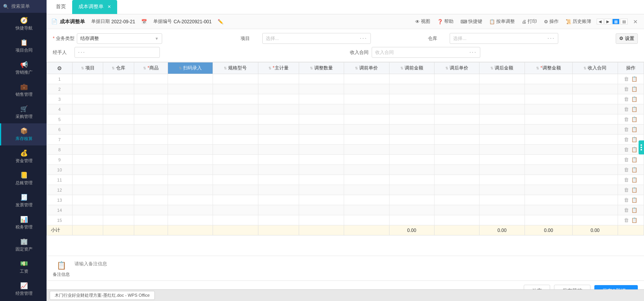 The image size is (644, 301). What do you see at coordinates (529, 22) in the screenshot?
I see `action-print: 🖨 打印` at bounding box center [529, 22].